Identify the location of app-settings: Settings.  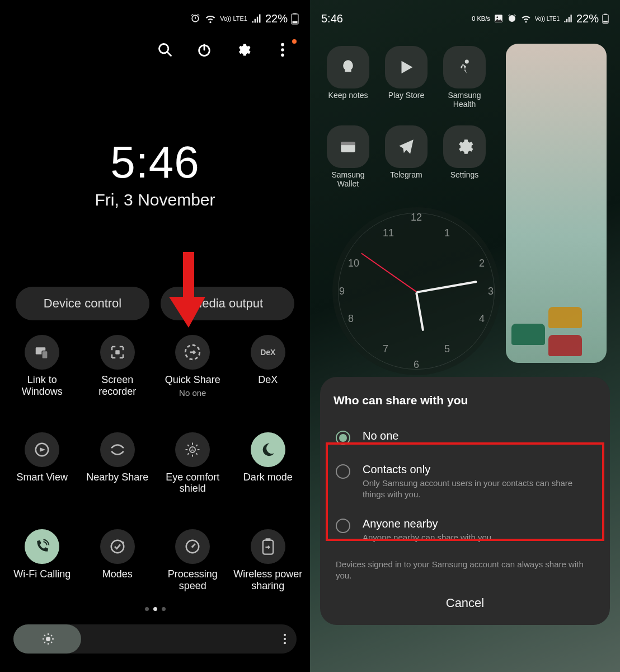
(464, 157).